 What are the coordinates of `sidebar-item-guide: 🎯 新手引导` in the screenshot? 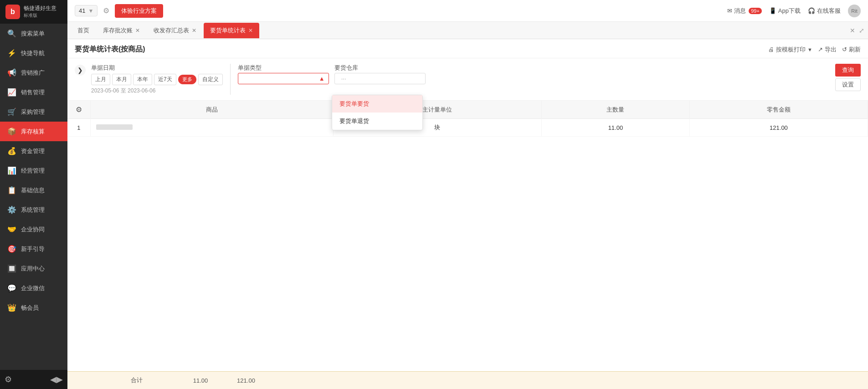 It's located at (34, 249).